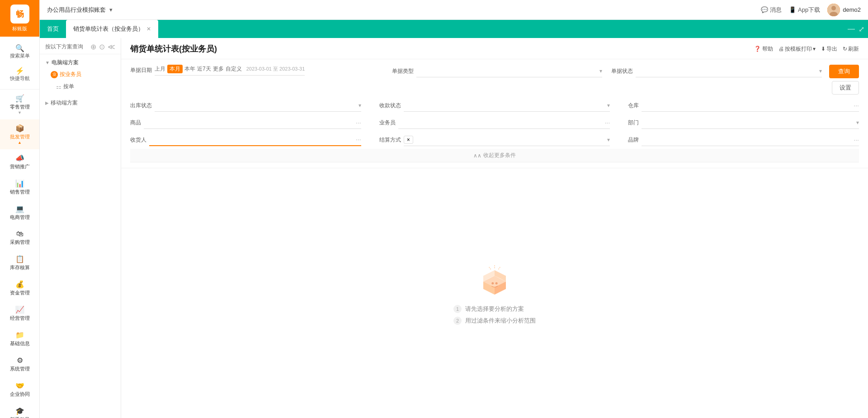  What do you see at coordinates (20, 29) in the screenshot?
I see `logo-text: 标账版` at bounding box center [20, 29].